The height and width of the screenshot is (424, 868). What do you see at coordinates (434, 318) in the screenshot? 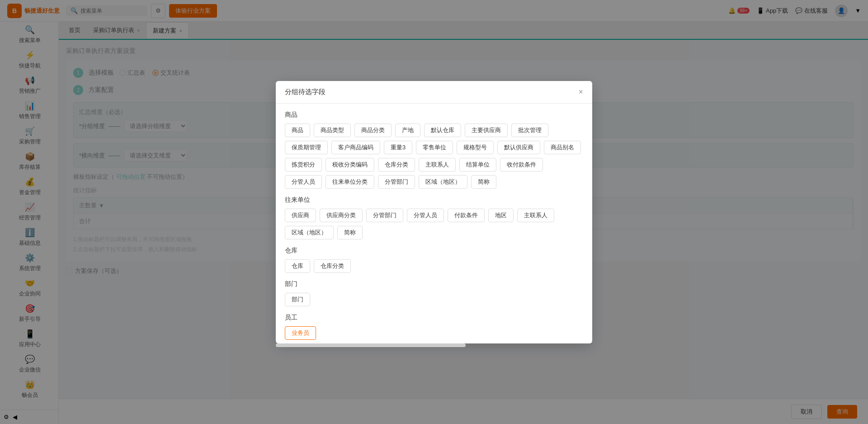
I see `section-employee-title: 员工` at bounding box center [434, 318].